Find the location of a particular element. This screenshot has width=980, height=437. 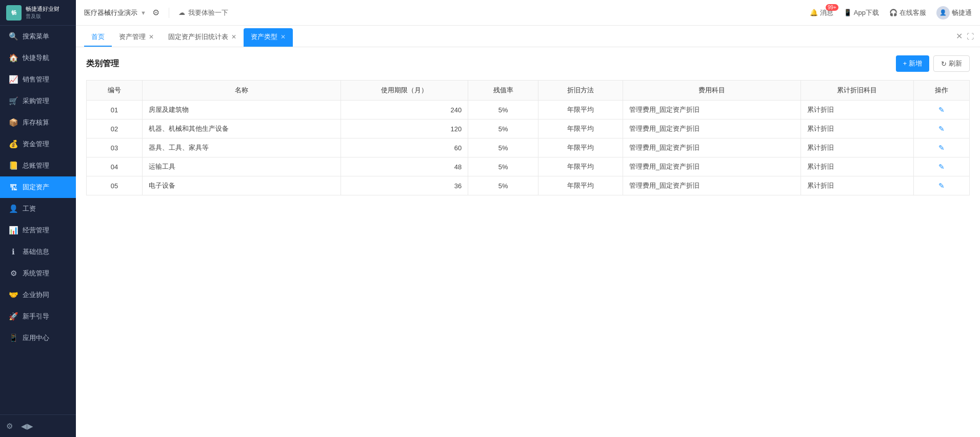

mobile-icon: 📱 is located at coordinates (848, 12).